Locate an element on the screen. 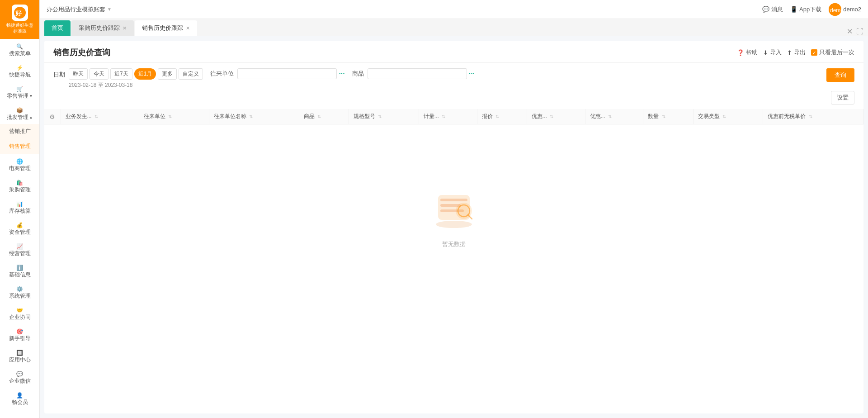 This screenshot has height=418, width=868. tab-purchase-history: 采购历史价跟踪 ✕ is located at coordinates (103, 28).